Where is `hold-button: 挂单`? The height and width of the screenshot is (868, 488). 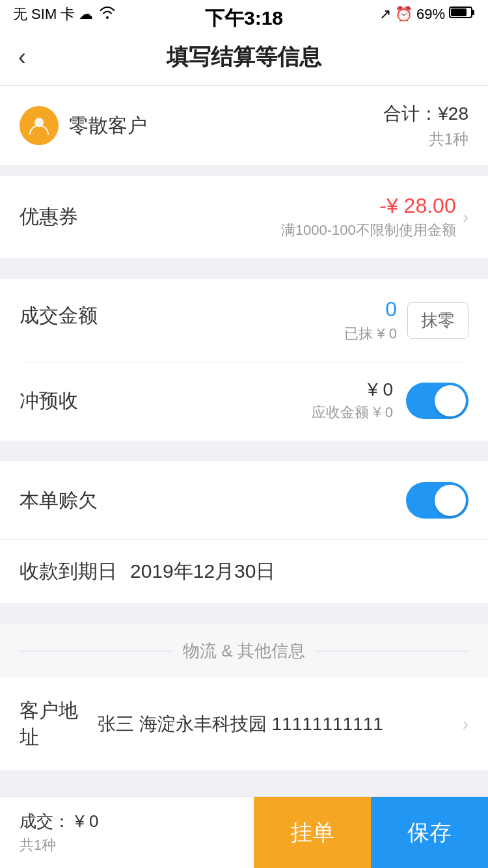
hold-button: 挂单 is located at coordinates (312, 833).